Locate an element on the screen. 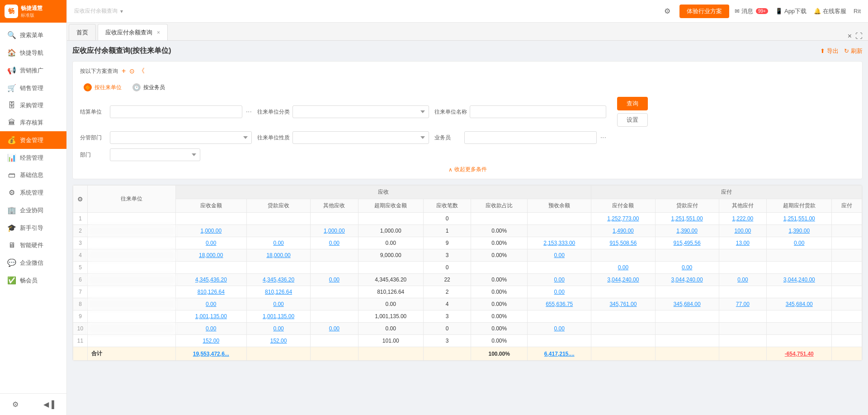 This screenshot has width=868, height=415. tab-close-icon: × is located at coordinates (158, 33).